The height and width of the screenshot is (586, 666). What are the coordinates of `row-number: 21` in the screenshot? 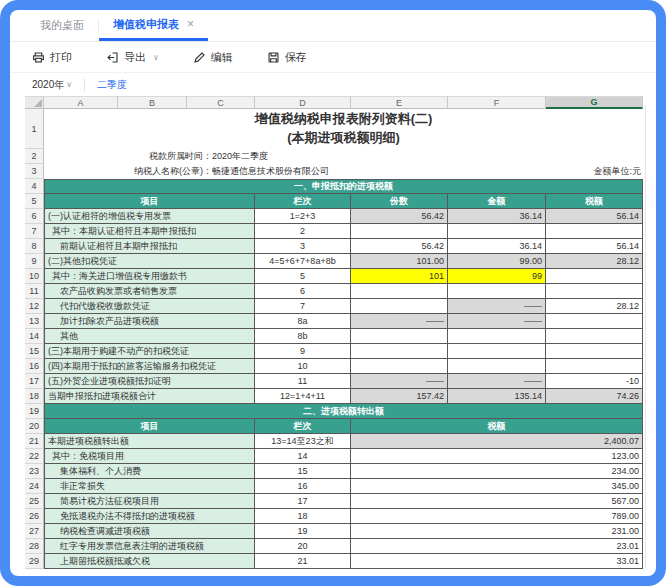 It's located at (34, 442).